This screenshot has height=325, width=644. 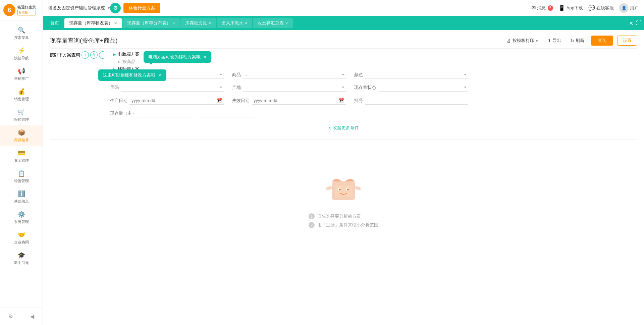 I want to click on print-template-btn: 🖨 按模板打印 ▾, so click(x=523, y=41).